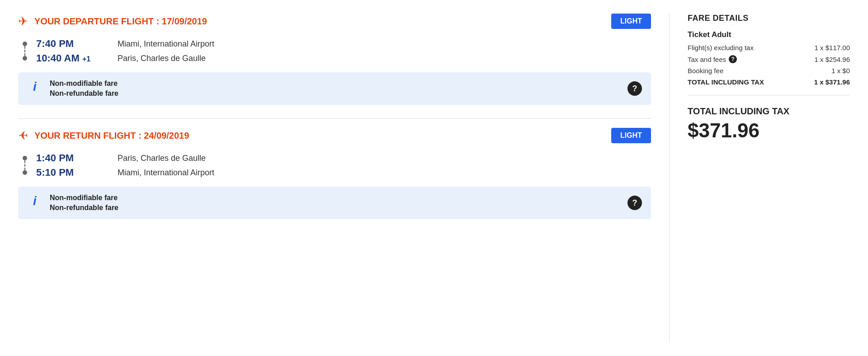 The width and height of the screenshot is (868, 356). I want to click on return-dest-dot, so click(25, 173).